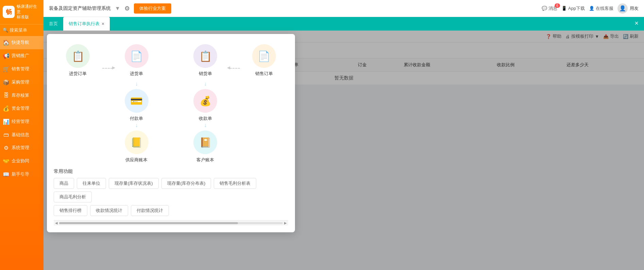 The width and height of the screenshot is (644, 270). What do you see at coordinates (78, 56) in the screenshot?
I see `purchase-order-circle: 📋` at bounding box center [78, 56].